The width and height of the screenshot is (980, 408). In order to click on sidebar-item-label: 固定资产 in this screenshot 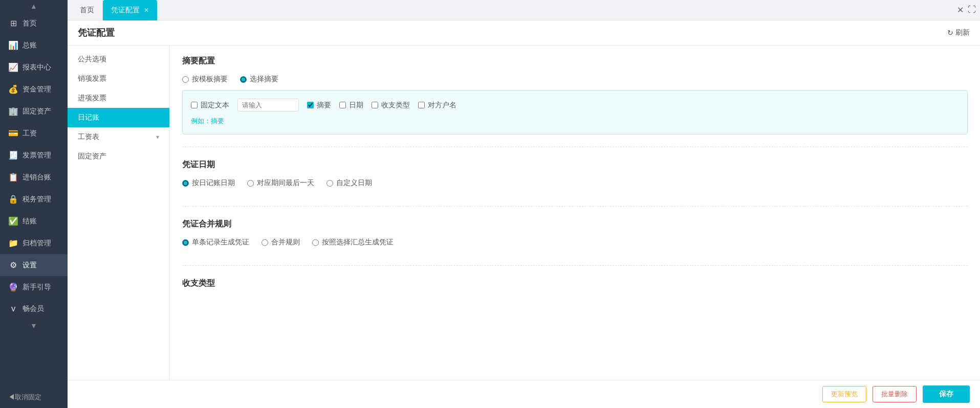, I will do `click(37, 111)`.